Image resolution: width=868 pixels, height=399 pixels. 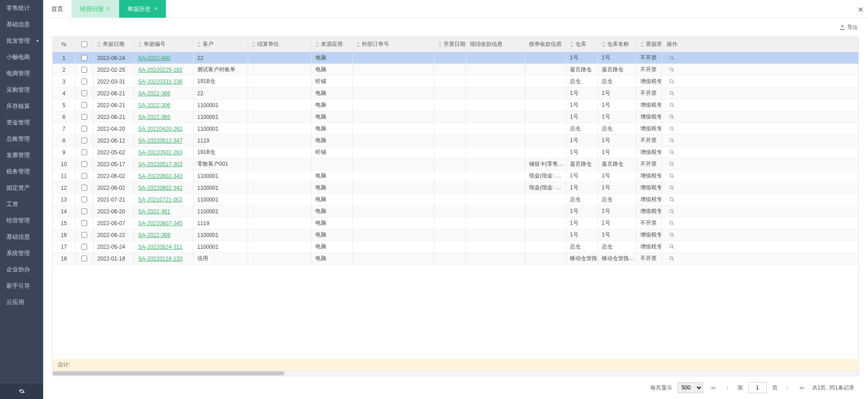 What do you see at coordinates (455, 247) in the screenshot?
I see `table-row: 172022-05-24SA-20220524-3111100001电脑总仓总仓…` at bounding box center [455, 247].